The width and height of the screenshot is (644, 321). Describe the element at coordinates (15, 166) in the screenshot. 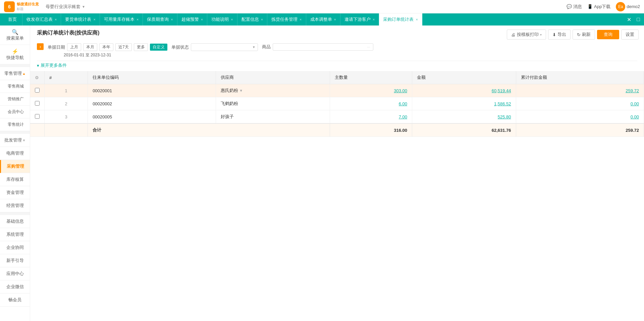

I see `sidebar-item-purchase: 采购管理` at that location.